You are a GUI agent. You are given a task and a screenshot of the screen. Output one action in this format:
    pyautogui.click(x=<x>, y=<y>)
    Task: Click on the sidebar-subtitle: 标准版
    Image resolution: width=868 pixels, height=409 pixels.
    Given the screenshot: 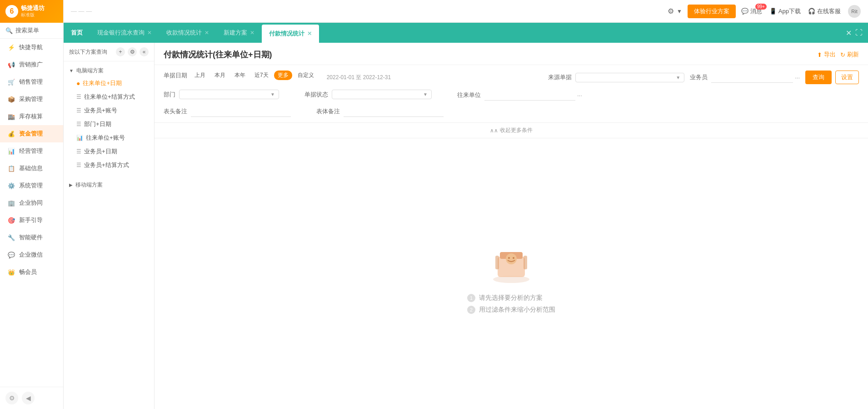 What is the action you would take?
    pyautogui.click(x=33, y=15)
    